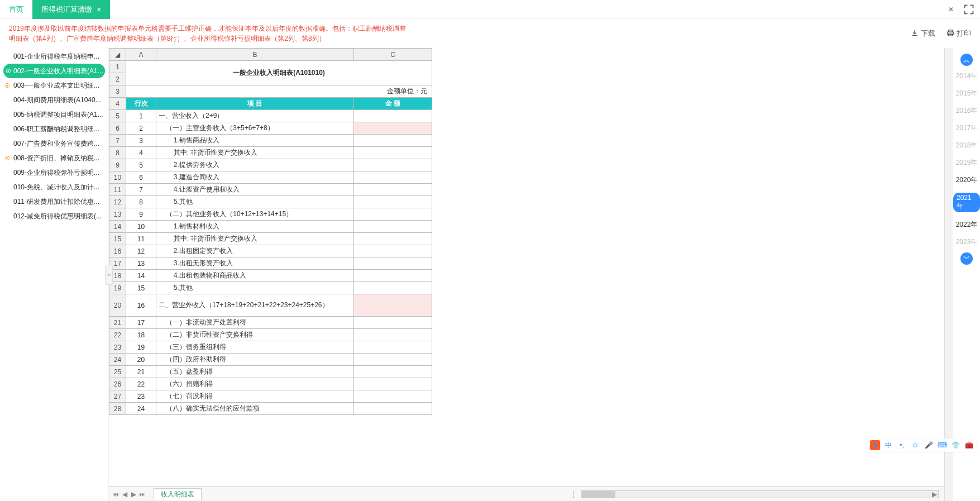  I want to click on row-header: 3, so click(118, 92).